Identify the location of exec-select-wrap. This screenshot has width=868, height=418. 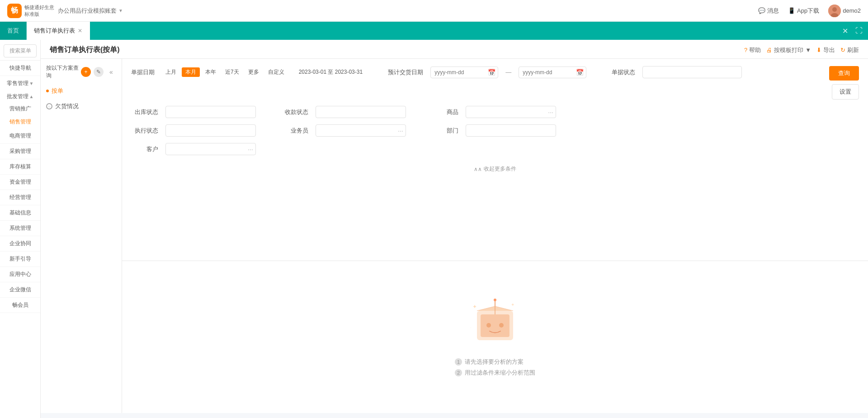
(211, 130).